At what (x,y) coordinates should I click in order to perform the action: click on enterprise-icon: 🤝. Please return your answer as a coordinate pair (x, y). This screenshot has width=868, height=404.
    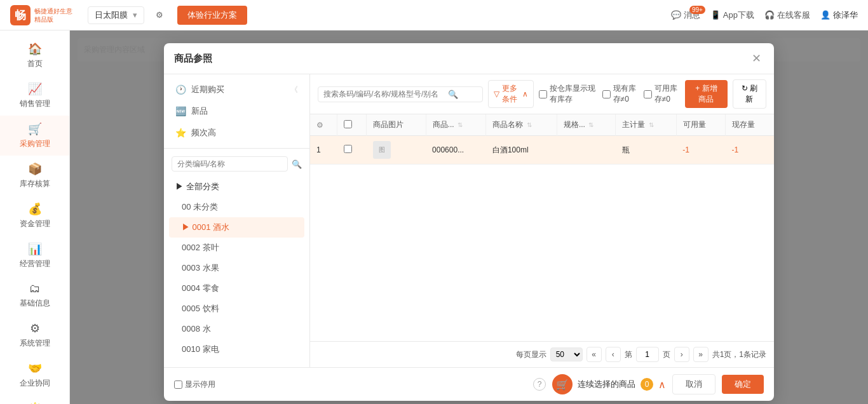
    Looking at the image, I should click on (35, 368).